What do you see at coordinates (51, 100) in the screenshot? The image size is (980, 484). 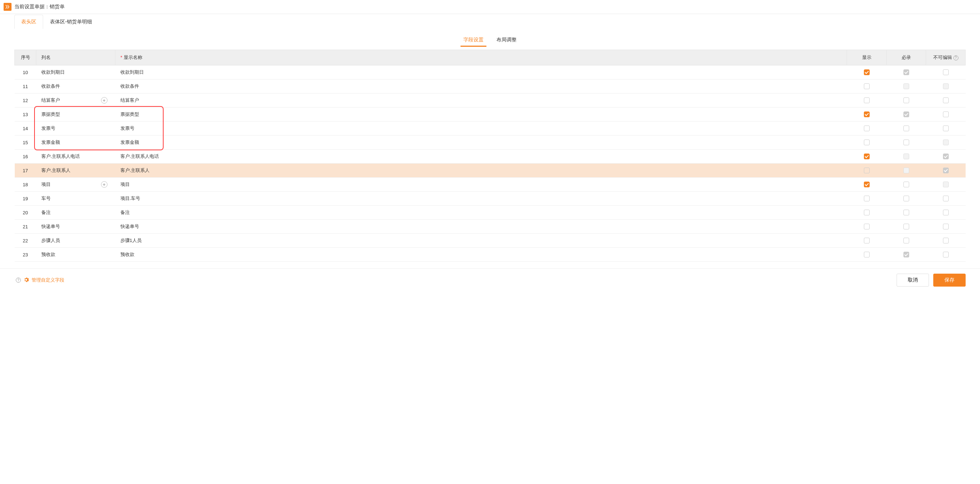 I see `column-name-text: 结算客户` at bounding box center [51, 100].